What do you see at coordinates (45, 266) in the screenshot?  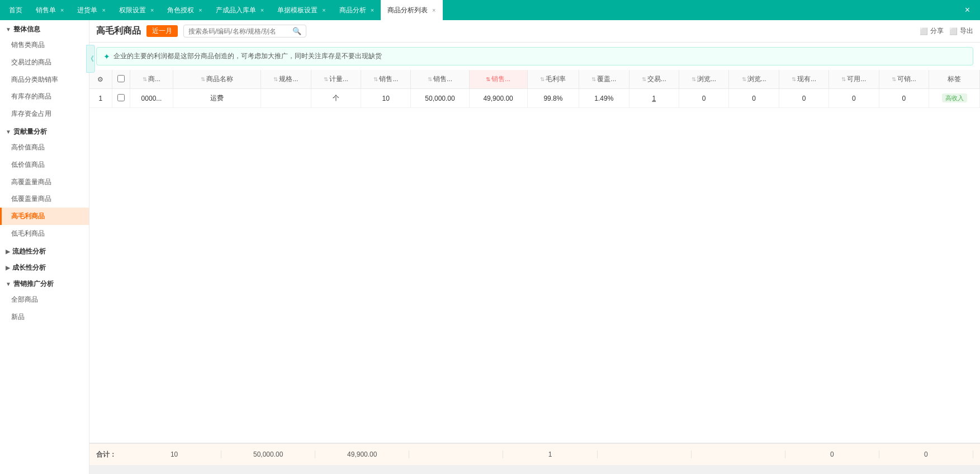 I see `sidebar-group-growth: ▶ 成长性分析` at bounding box center [45, 266].